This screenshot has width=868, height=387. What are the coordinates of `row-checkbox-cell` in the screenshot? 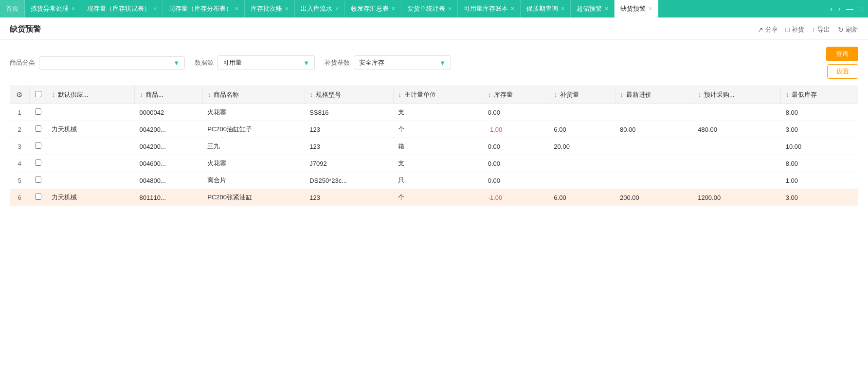 It's located at (38, 147).